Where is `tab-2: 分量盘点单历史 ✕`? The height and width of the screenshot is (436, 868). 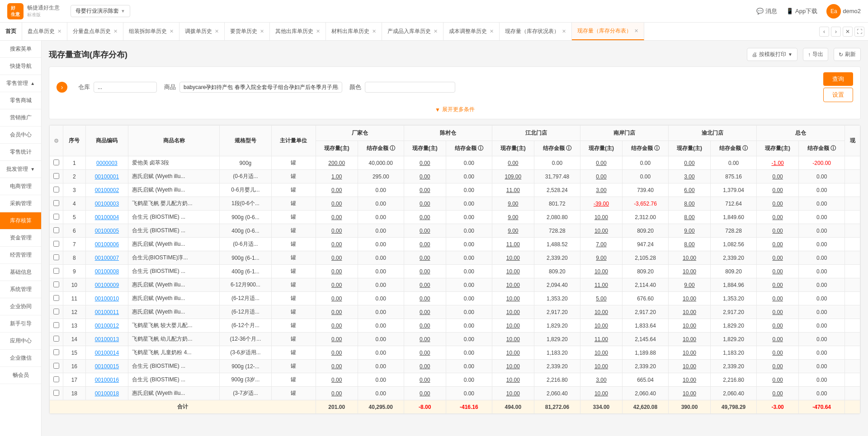
tab-2: 分量盘点单历史 ✕ is located at coordinates (95, 32).